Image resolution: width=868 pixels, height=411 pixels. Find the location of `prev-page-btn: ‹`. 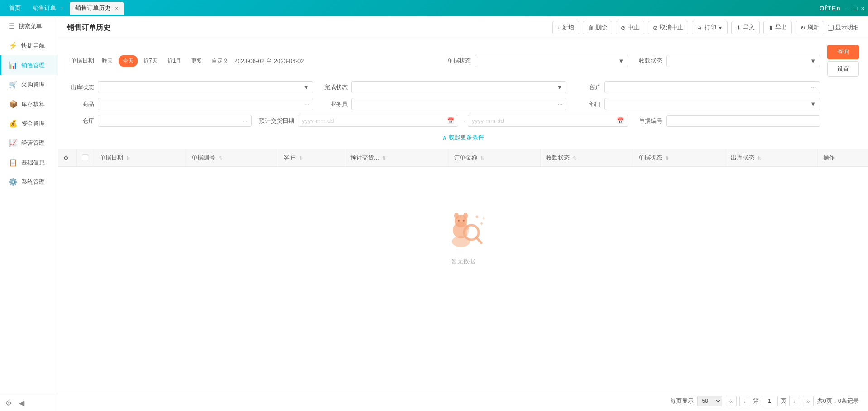

prev-page-btn: ‹ is located at coordinates (745, 401).